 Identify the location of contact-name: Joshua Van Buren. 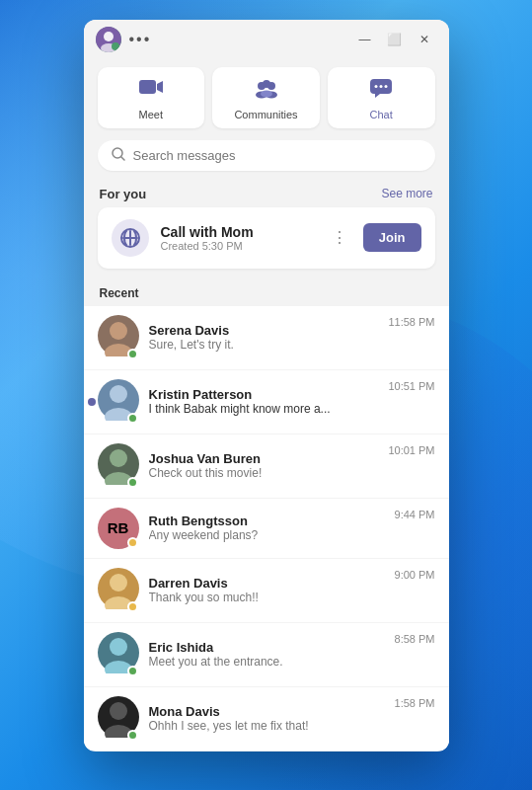
(265, 458).